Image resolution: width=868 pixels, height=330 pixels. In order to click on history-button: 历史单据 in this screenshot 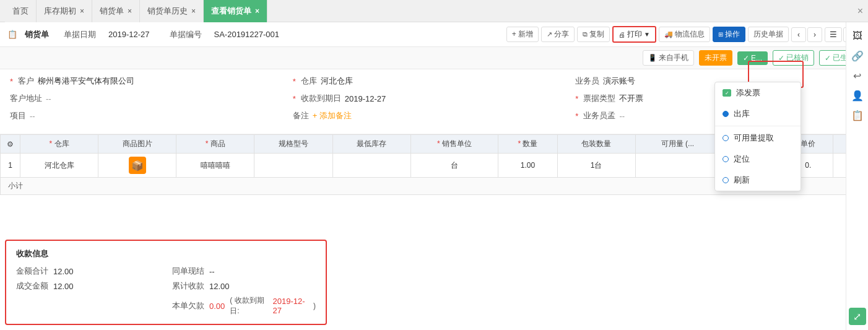, I will do `click(768, 35)`.